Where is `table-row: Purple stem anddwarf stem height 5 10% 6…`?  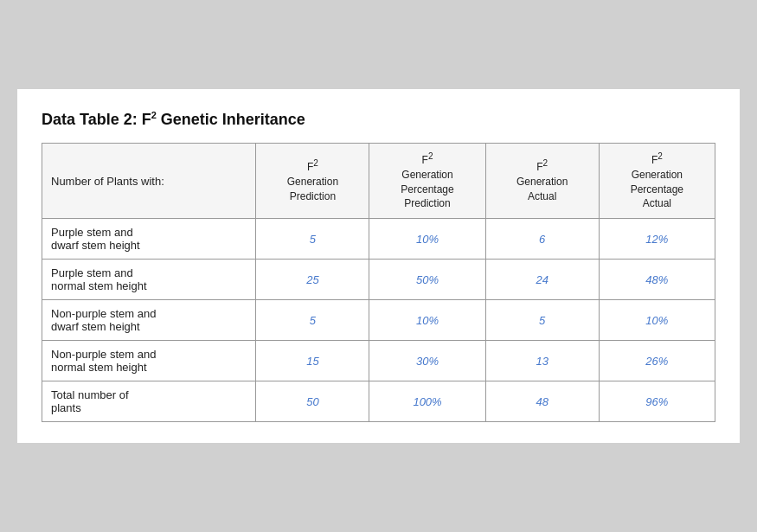 table-row: Purple stem anddwarf stem height 5 10% 6… is located at coordinates (379, 239).